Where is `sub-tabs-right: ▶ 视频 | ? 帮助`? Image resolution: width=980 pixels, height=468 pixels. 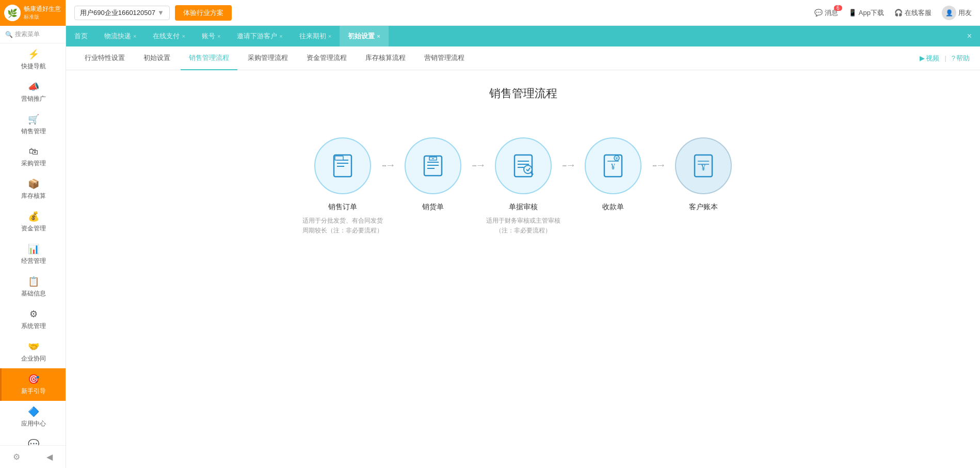
sub-tabs-right: ▶ 视频 | ? 帮助 is located at coordinates (944, 58).